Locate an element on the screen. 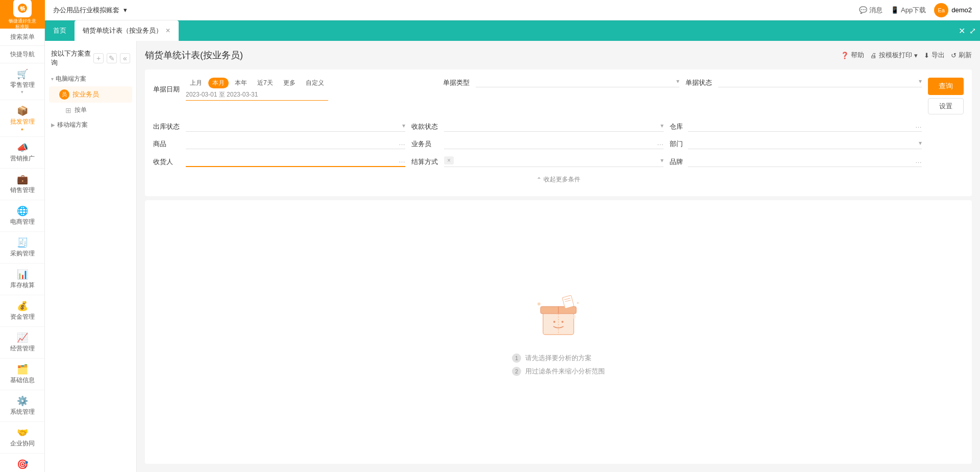  sidebar-search: 搜索菜单 is located at coordinates (22, 37).